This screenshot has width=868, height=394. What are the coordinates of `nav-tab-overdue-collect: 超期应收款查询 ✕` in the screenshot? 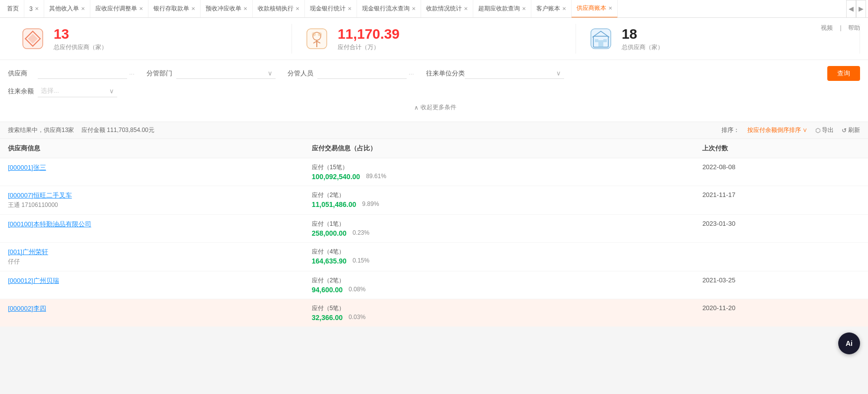 It's located at (503, 9).